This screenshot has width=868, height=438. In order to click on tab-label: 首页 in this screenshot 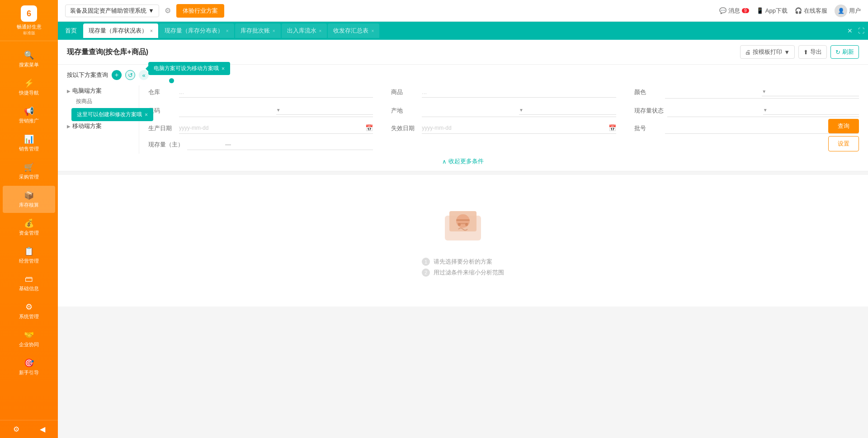, I will do `click(71, 31)`.